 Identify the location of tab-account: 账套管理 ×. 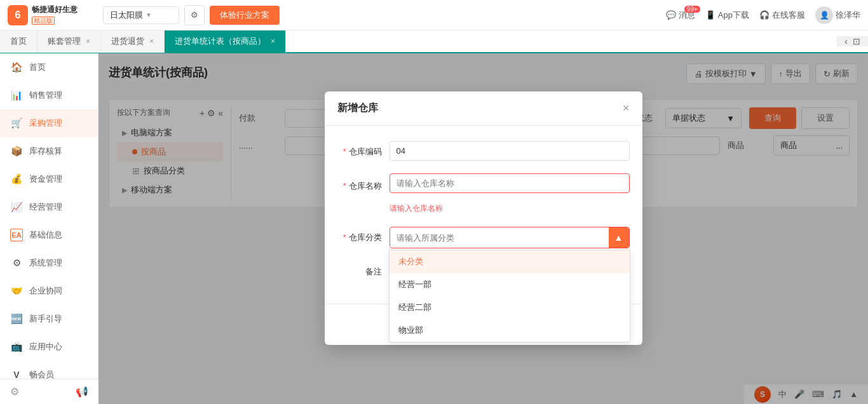
(69, 41).